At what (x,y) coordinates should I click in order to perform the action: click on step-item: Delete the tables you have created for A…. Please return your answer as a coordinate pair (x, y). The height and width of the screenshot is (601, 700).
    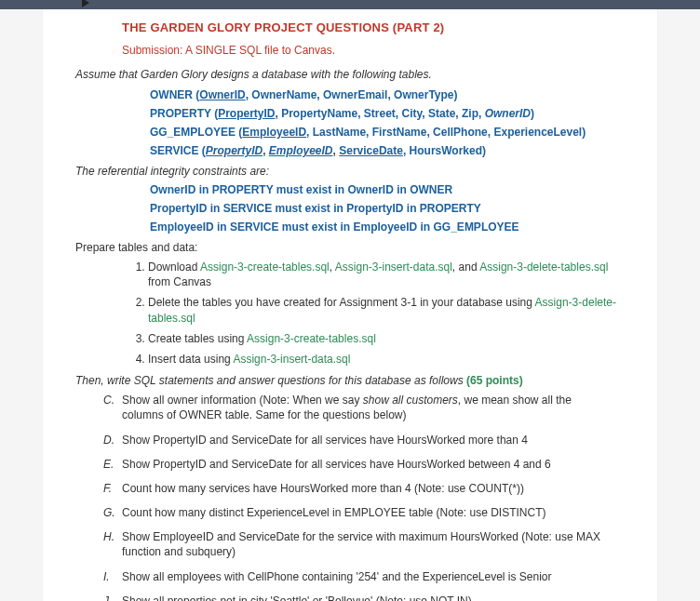
    Looking at the image, I should click on (384, 310).